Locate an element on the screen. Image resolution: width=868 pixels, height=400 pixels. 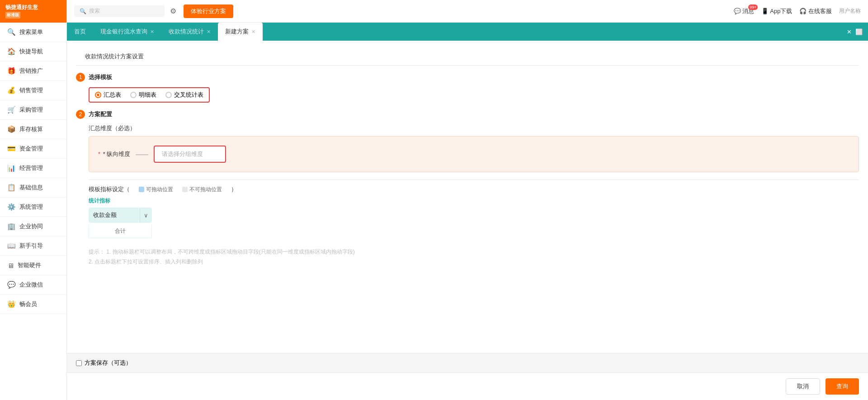
dimension-row: * * 纵向维度 —— 请选择分组维度 is located at coordinates (474, 154).